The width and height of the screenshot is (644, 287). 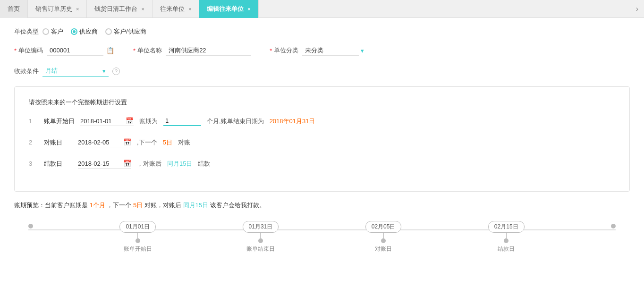 What do you see at coordinates (330, 51) in the screenshot?
I see `unit-category-input` at bounding box center [330, 51].